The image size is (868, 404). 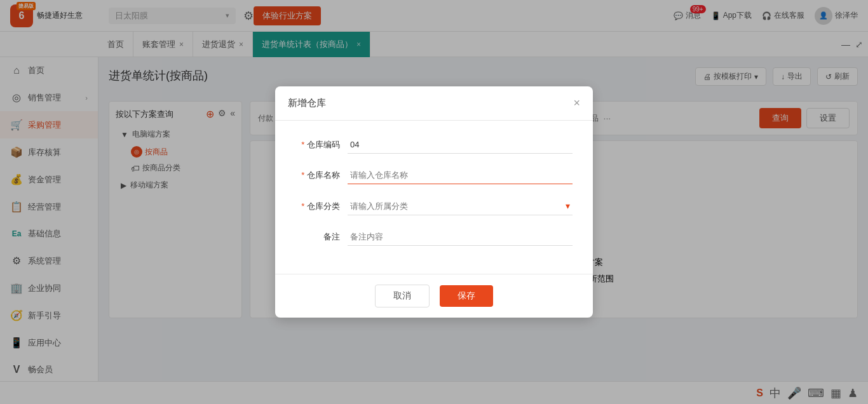 I want to click on remark-label: 备注, so click(x=318, y=237).